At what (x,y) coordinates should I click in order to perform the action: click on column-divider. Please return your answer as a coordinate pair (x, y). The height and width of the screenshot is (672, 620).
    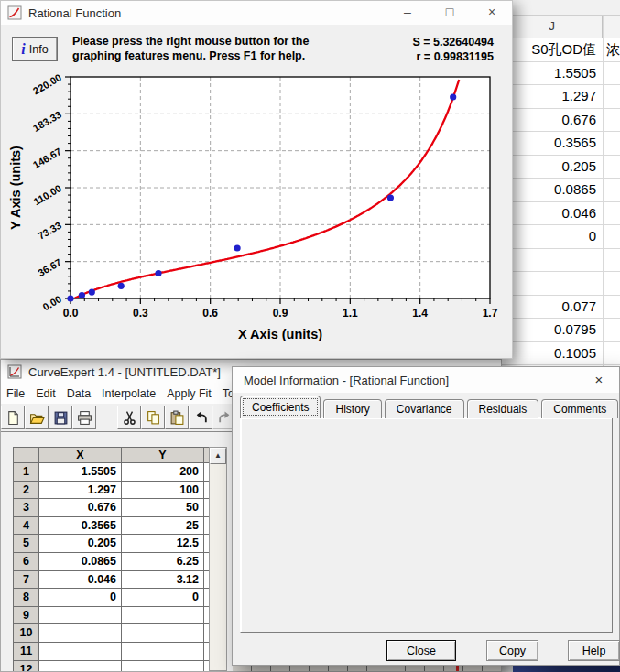
    Looking at the image, I should click on (603, 194).